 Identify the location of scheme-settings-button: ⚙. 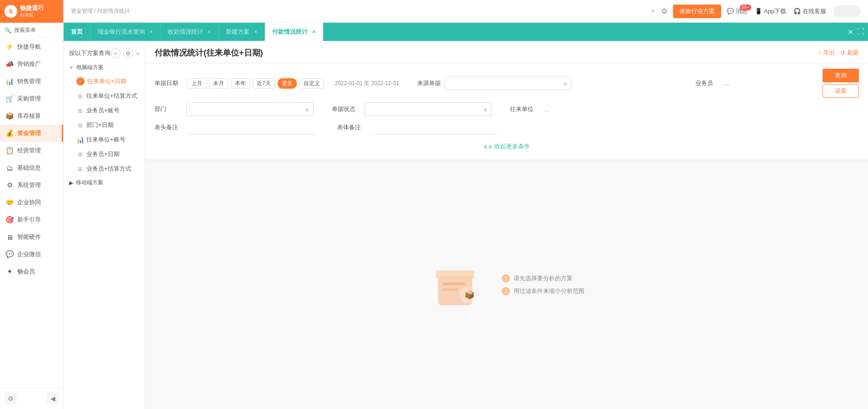
(128, 53).